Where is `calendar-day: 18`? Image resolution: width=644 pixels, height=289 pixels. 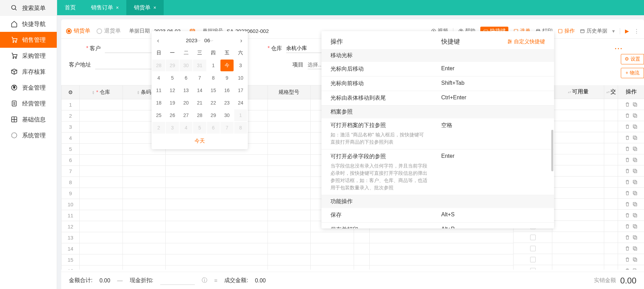 calendar-day: 18 is located at coordinates (158, 103).